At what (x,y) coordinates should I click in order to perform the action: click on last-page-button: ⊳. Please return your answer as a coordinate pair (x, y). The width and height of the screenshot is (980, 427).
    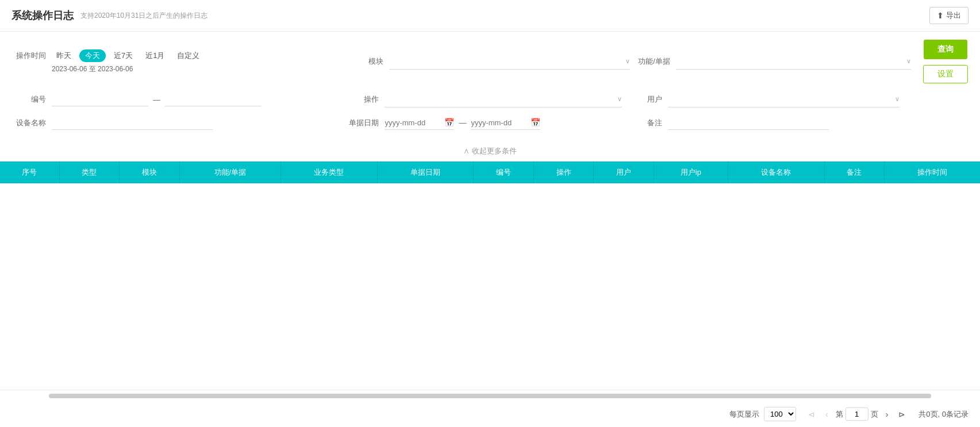
    Looking at the image, I should click on (902, 414).